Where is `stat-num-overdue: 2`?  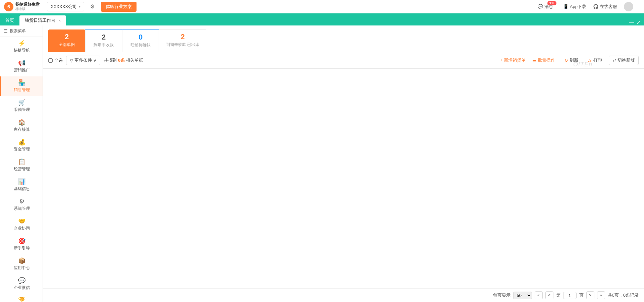
stat-num-overdue: 2 is located at coordinates (104, 37).